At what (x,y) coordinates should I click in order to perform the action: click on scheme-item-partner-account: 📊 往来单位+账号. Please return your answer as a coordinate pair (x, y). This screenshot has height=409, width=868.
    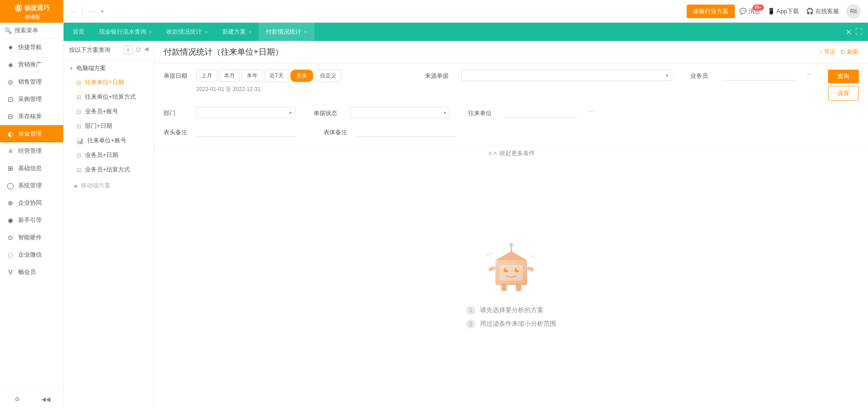
    Looking at the image, I should click on (109, 141).